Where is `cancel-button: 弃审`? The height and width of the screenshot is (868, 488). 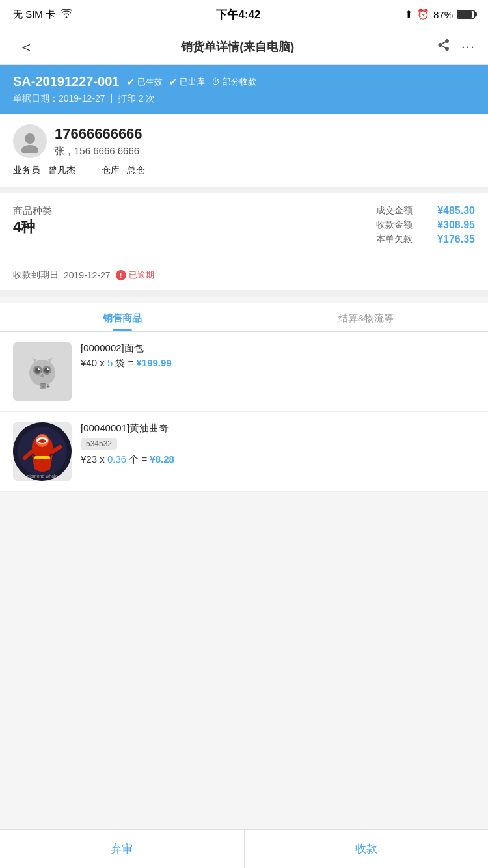
cancel-button: 弃审 is located at coordinates (122, 848).